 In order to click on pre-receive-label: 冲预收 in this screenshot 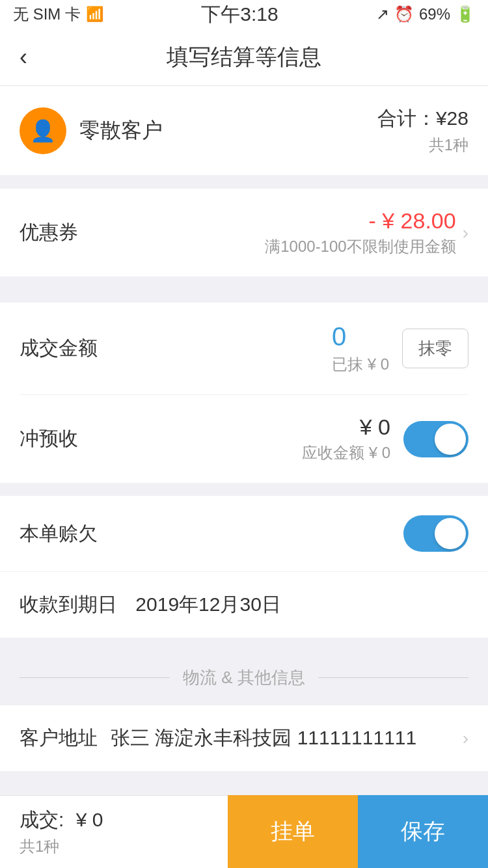, I will do `click(49, 439)`.